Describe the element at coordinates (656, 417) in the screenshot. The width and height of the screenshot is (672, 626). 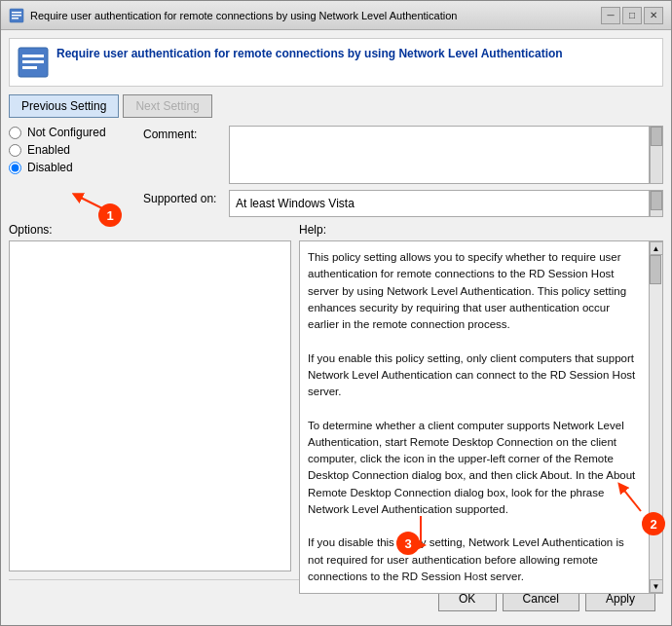
I see `help-scrollbar: ▲ ▼` at that location.